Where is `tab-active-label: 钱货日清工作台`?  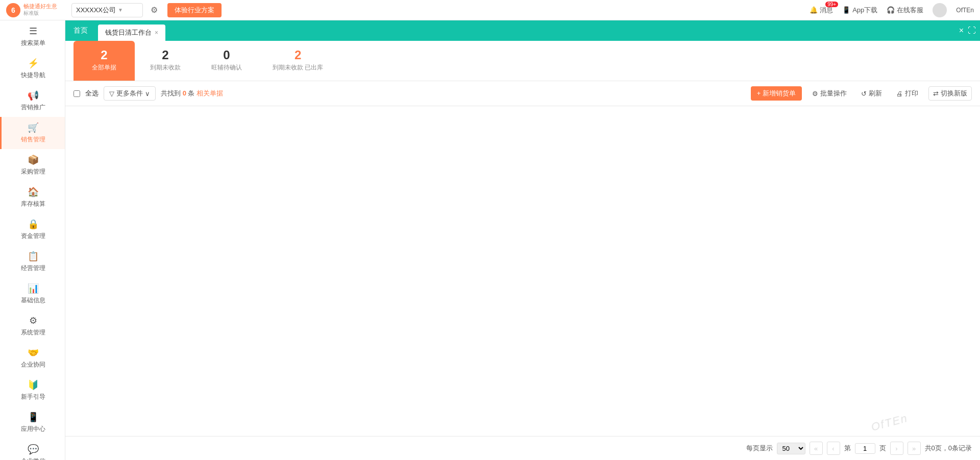 tab-active-label: 钱货日清工作台 is located at coordinates (129, 33).